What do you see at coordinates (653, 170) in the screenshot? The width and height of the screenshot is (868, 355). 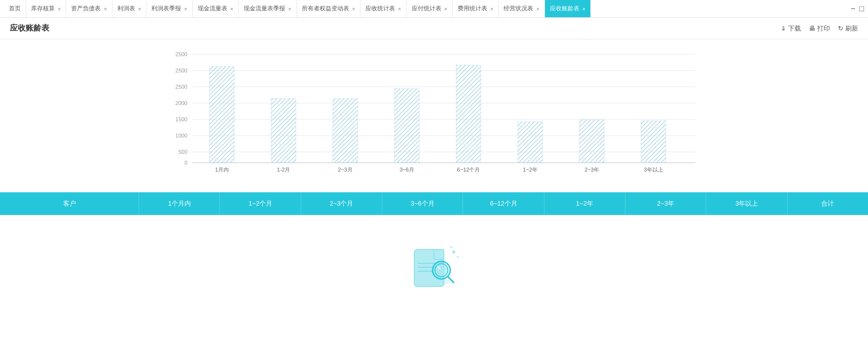 I see `svg-text: 3年以上` at bounding box center [653, 170].